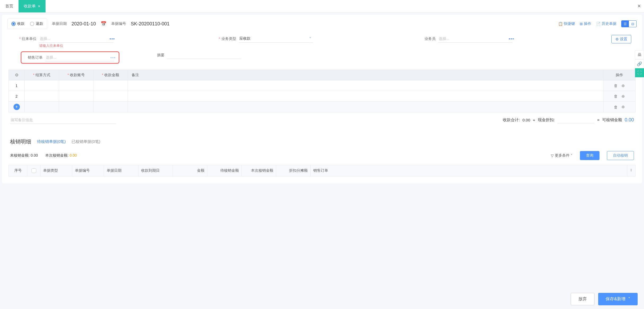 This screenshot has height=309, width=644. What do you see at coordinates (511, 120) in the screenshot?
I see `total-label: 收款合计:` at bounding box center [511, 120].